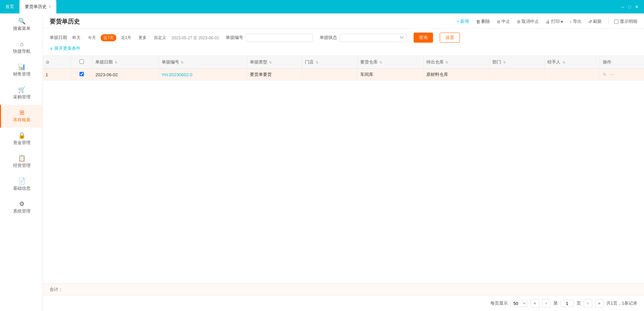  Describe the element at coordinates (56, 290) in the screenshot. I see `summary-label: 合计：` at that location.